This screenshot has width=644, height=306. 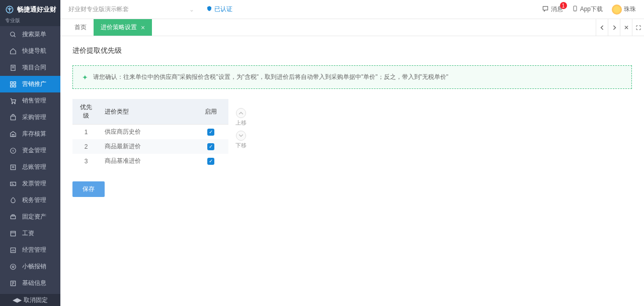 What do you see at coordinates (28, 233) in the screenshot?
I see `sidebar-item-label: 工资` at bounding box center [28, 233].